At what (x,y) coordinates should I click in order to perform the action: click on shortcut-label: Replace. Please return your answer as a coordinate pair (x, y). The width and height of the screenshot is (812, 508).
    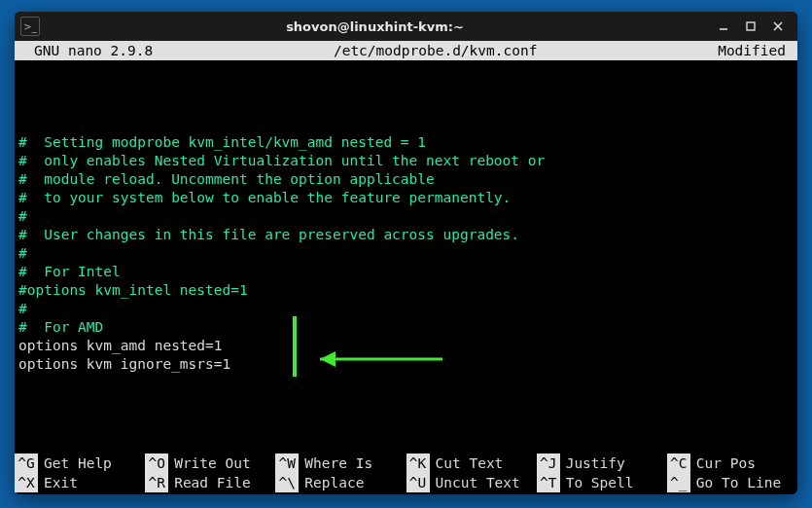
    Looking at the image, I should click on (335, 483).